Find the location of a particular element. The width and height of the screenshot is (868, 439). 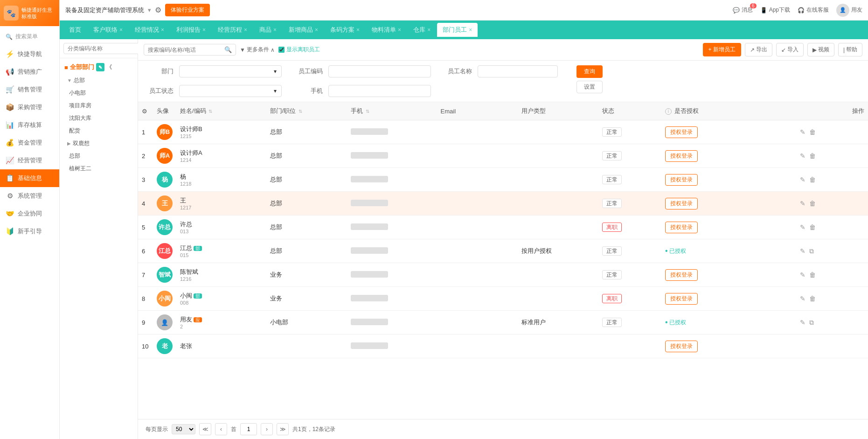

edit-icon-7: ✎ is located at coordinates (803, 275).